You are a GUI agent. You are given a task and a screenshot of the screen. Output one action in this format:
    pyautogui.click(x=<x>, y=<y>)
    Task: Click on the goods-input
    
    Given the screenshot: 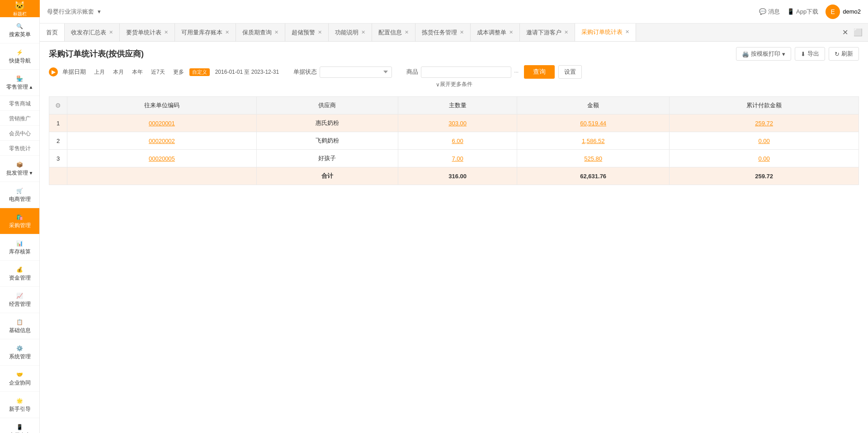 What is the action you would take?
    pyautogui.click(x=466, y=72)
    